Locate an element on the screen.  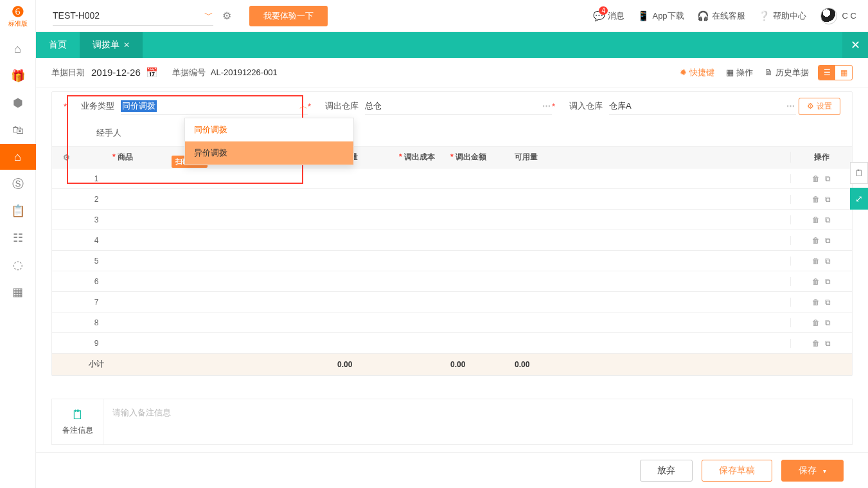
rail-bag-icon: 🛍 is located at coordinates (18, 130).